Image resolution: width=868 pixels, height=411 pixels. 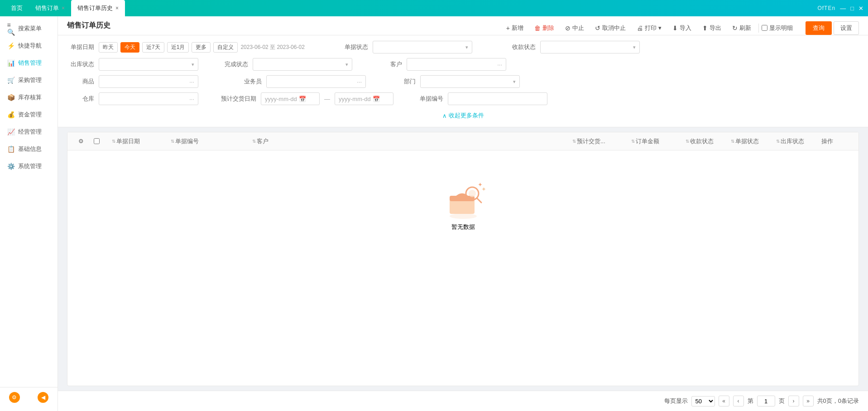 I want to click on tab-sales-order-history: 销售订单历史 ×, so click(x=98, y=8).